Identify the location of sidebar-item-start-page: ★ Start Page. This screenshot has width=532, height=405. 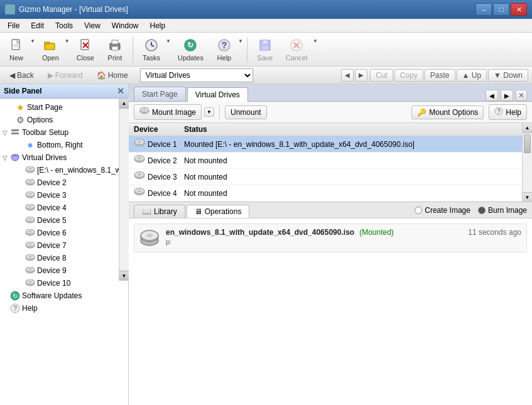
(64, 107).